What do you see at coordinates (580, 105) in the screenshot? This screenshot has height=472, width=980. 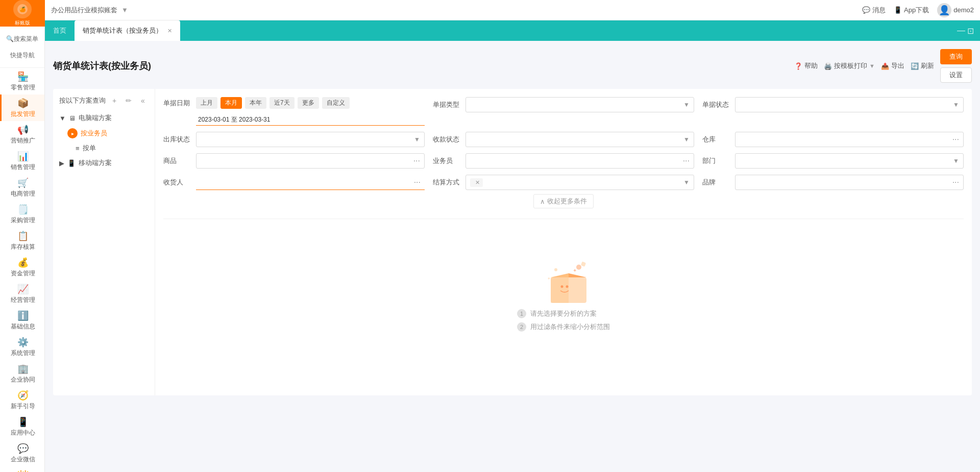 I see `doc-type-select: ▼` at bounding box center [580, 105].